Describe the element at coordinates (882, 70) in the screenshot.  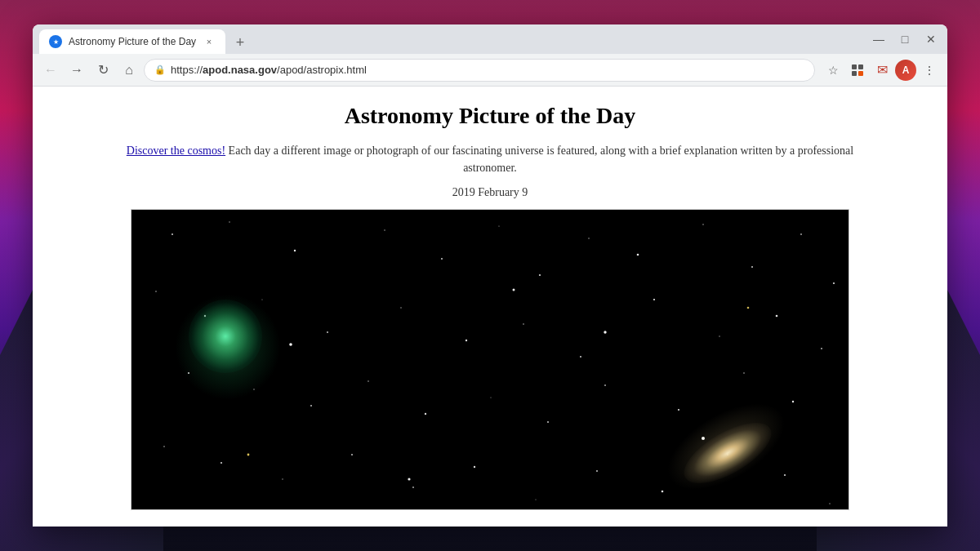
I see `email-extension-icon: ✉` at that location.